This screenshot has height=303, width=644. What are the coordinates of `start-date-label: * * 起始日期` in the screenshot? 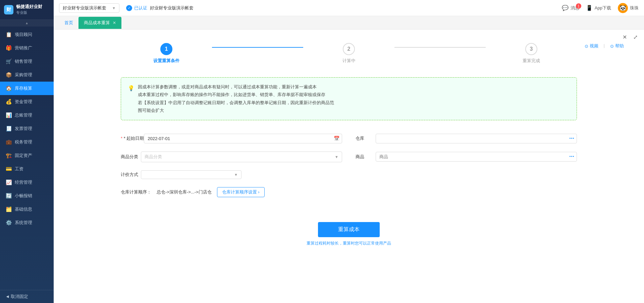 It's located at (132, 138).